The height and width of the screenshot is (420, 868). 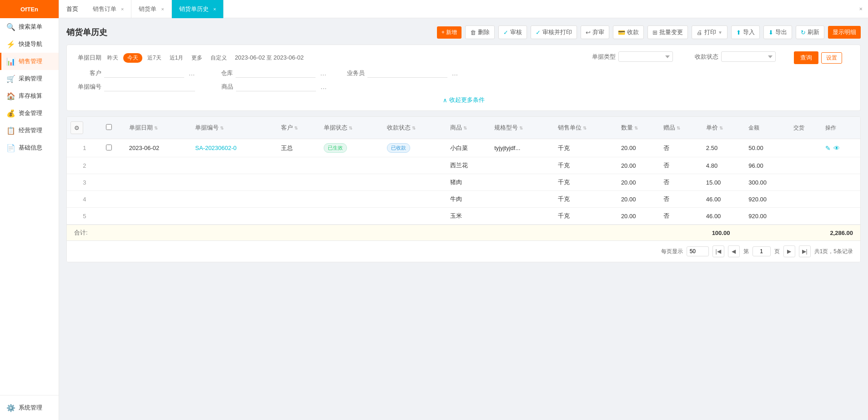 I want to click on table-footer: 合计: 100.00 2,286.00, so click(x=464, y=233).